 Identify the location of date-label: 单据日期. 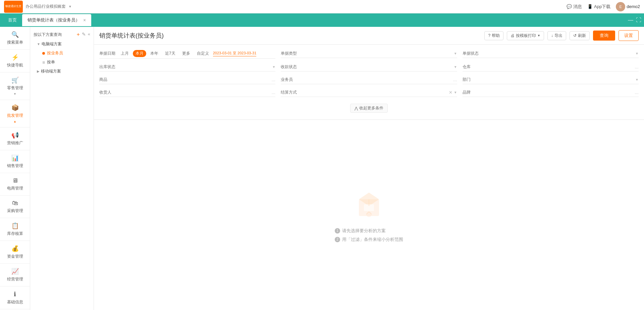
(107, 54).